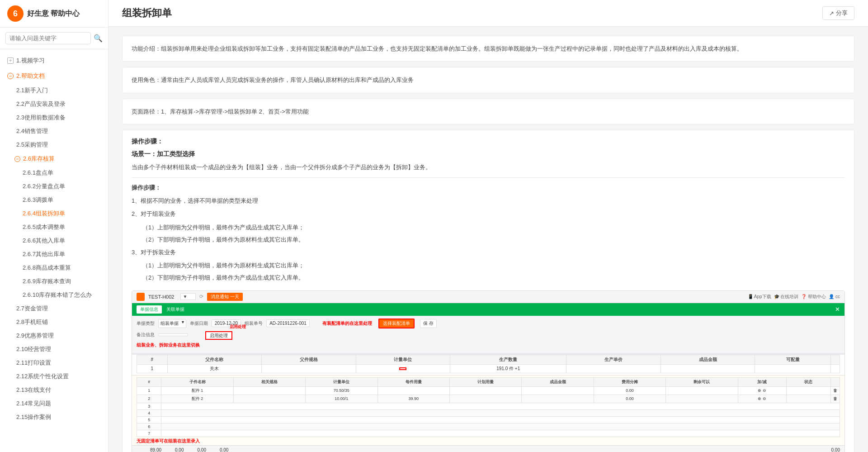  I want to click on step3: 3、对于拆装业务, so click(488, 252).